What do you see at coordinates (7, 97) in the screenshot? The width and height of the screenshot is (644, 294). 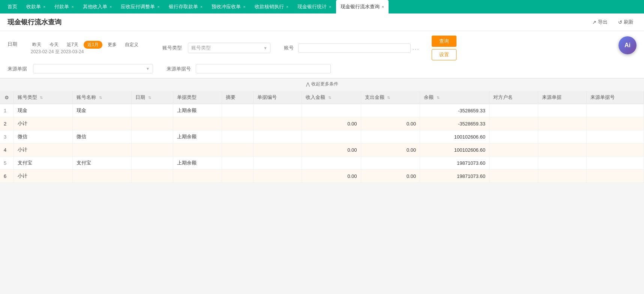 I see `col-gear: ⚙` at bounding box center [7, 97].